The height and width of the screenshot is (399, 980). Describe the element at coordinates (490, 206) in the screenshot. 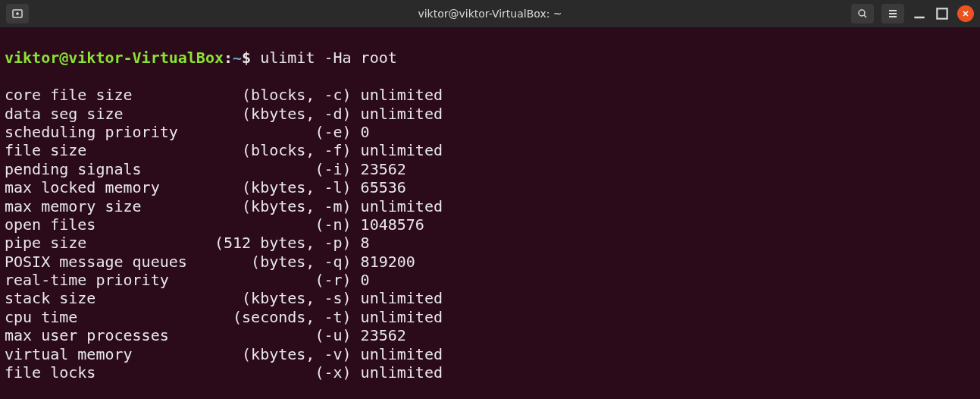

I see `ulimit-row: max memory size (kbytes, -m) unlimited` at that location.